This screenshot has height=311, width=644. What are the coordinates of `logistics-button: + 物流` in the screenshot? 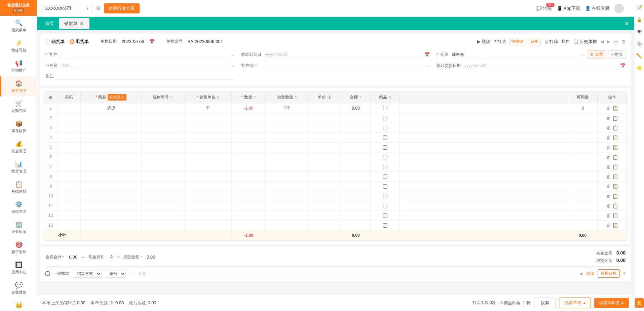 It's located at (617, 54).